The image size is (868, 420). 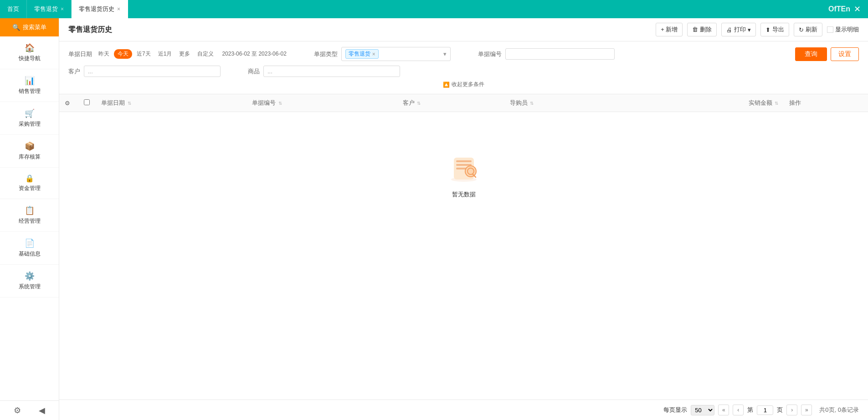 What do you see at coordinates (848, 9) in the screenshot?
I see `topbar-right: OfTEn ✕` at bounding box center [848, 9].